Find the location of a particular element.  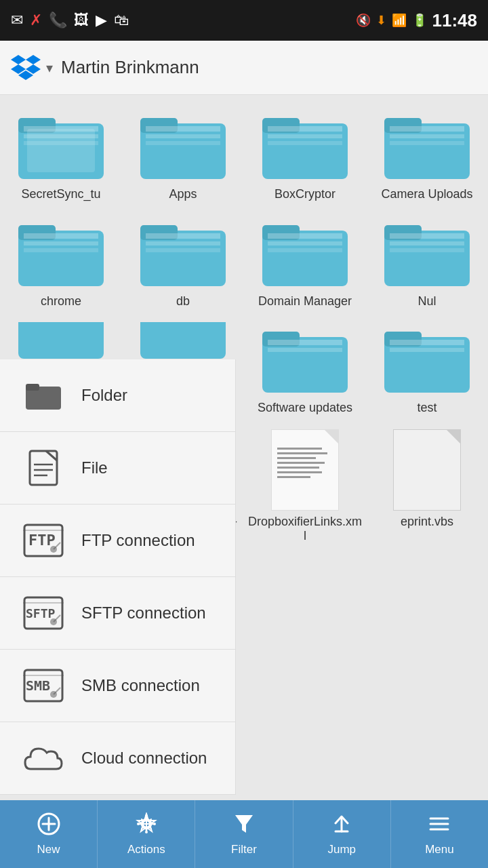

list-item: BoxCryptor is located at coordinates (305, 155).